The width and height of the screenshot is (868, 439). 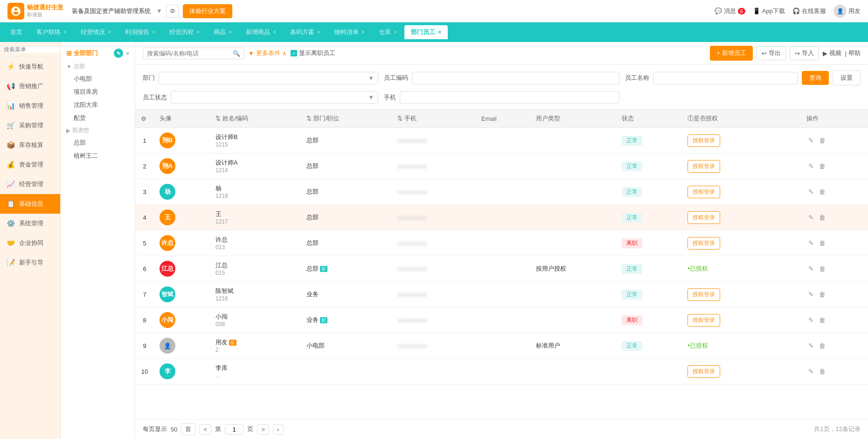 I want to click on more-filters-btn: ▼ 更多条件 ∧, so click(x=268, y=53).